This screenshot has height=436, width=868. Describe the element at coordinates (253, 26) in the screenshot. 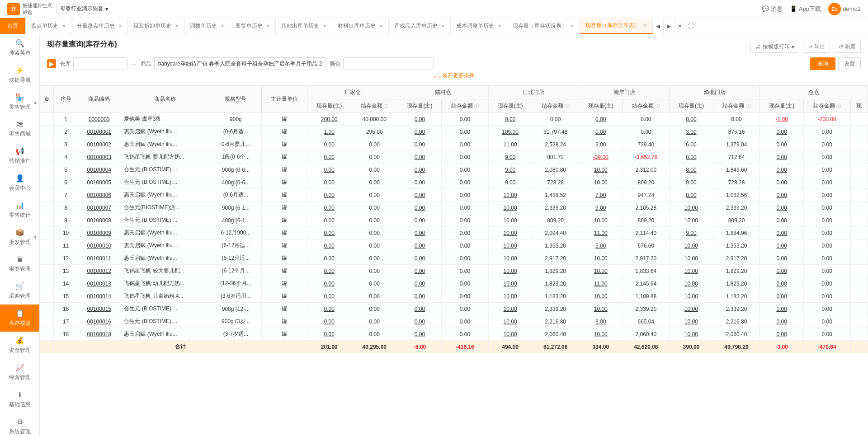

I see `tab-requisition: 要货单历史 ✕` at that location.